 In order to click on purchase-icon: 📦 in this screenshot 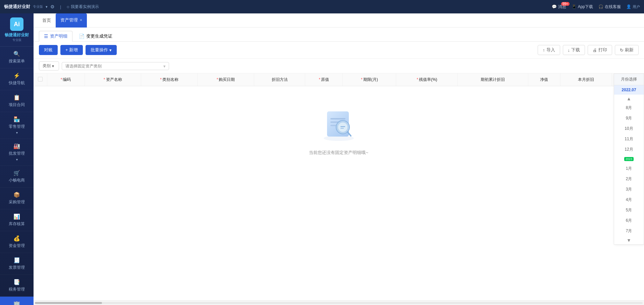, I will do `click(17, 195)`.